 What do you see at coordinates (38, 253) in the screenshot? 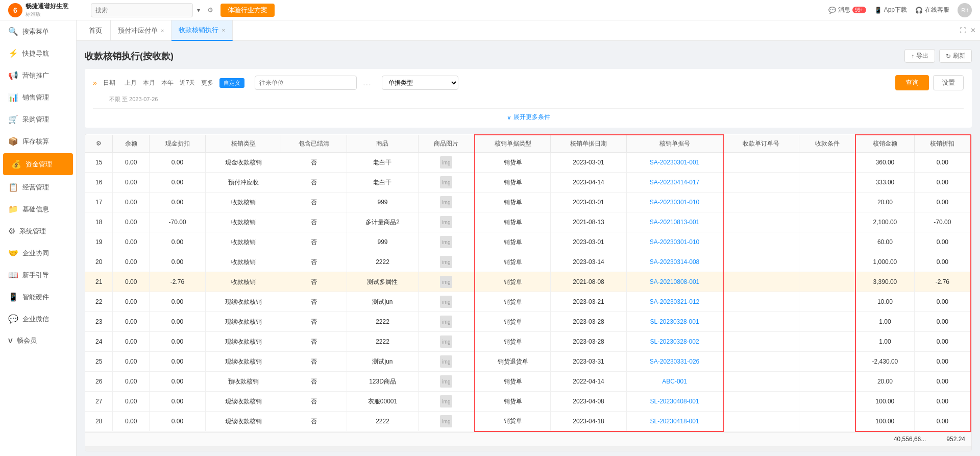
I see `sidebar-item-collab: 🤝 企业协同` at bounding box center [38, 253].